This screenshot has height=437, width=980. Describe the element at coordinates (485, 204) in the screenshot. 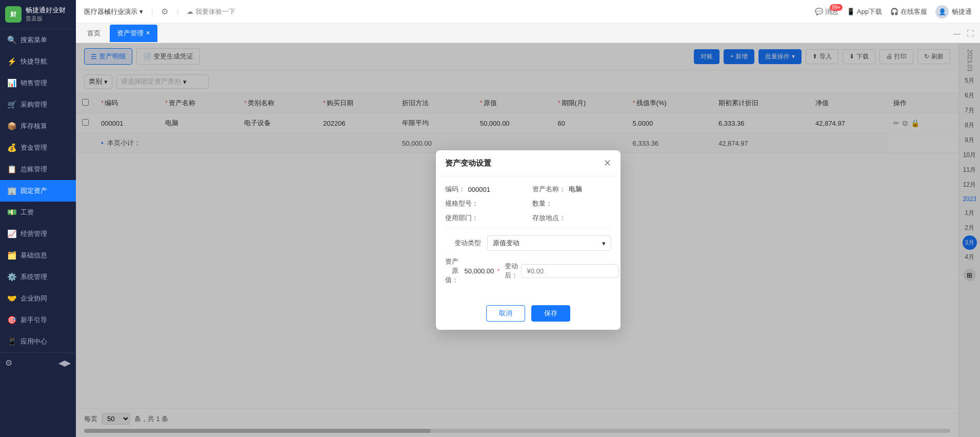

I see `dialog-spec-field: 规格型号：` at that location.